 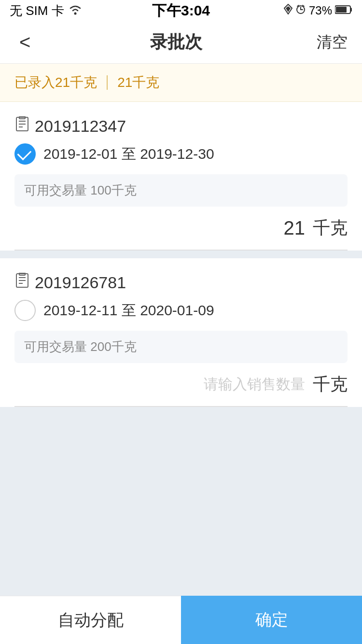 What do you see at coordinates (22, 126) in the screenshot?
I see `batch1-icon` at bounding box center [22, 126].